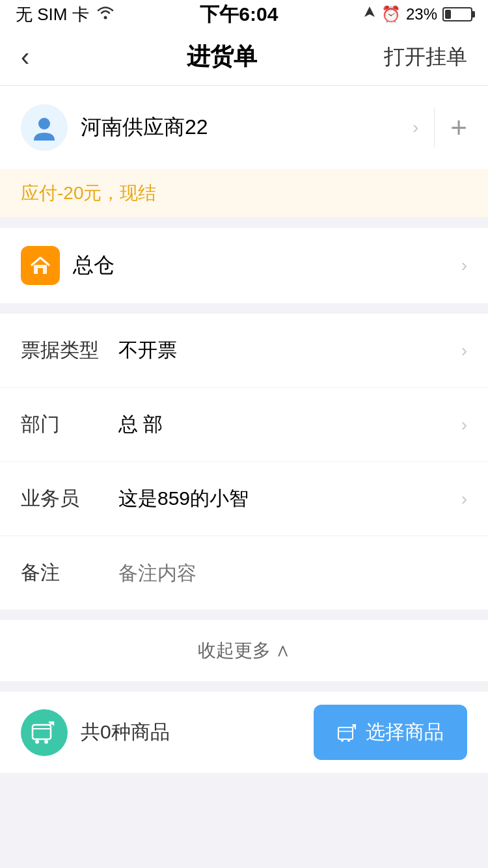  Describe the element at coordinates (65, 14) in the screenshot. I see `status-left: 无 SIM 卡` at that location.